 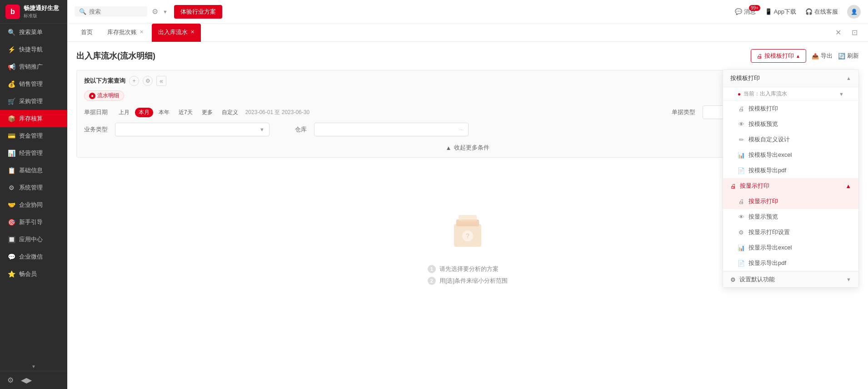 What do you see at coordinates (738, 12) in the screenshot?
I see `message-icon: 💬` at bounding box center [738, 12].